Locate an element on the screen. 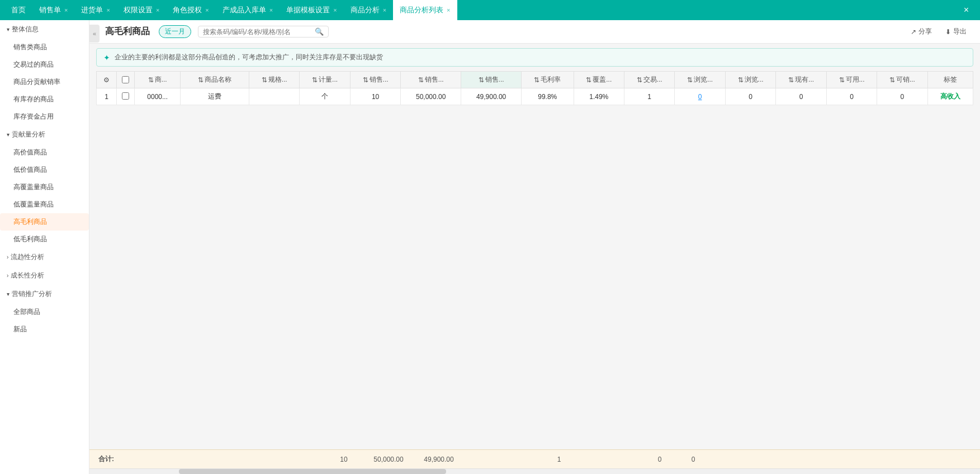 The image size is (980, 474). close-product-analysis-list-icon: × is located at coordinates (448, 10).